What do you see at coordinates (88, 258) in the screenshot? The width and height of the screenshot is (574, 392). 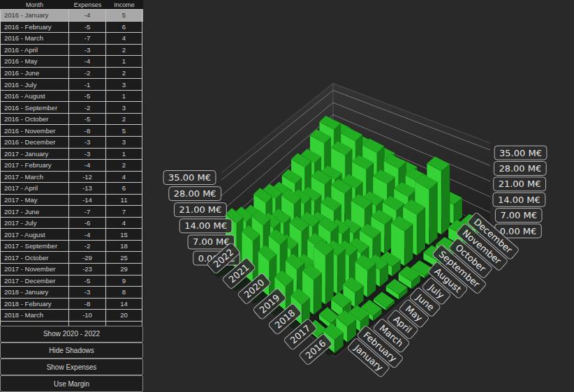 I see `expenses-cell: -29` at bounding box center [88, 258].